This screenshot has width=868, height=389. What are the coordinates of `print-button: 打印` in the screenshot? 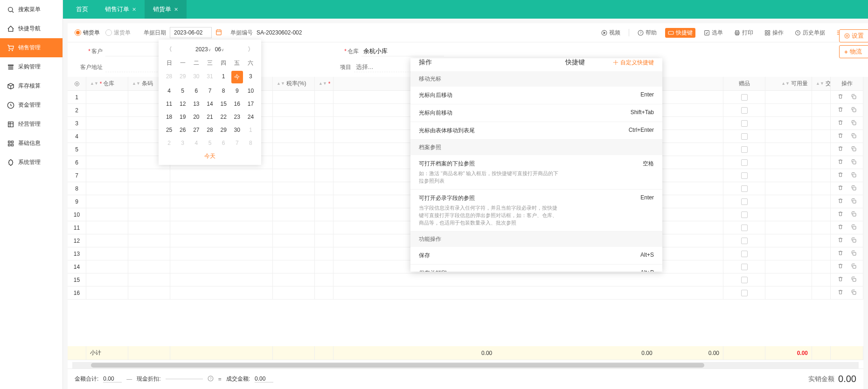 It's located at (743, 33).